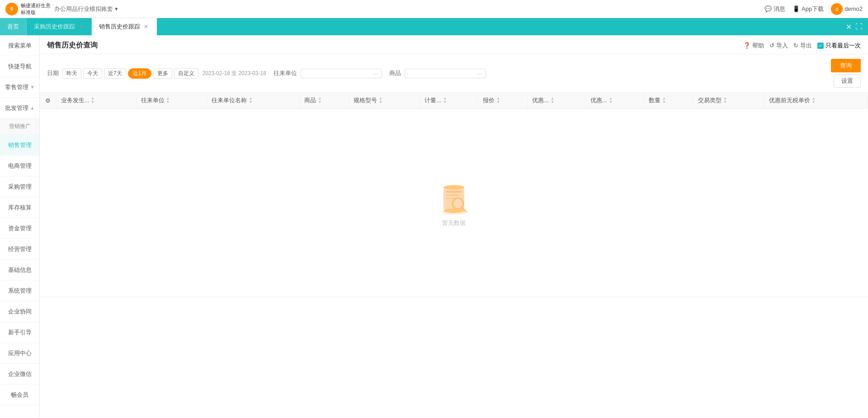  I want to click on sidebar-item-wechat: 企业微信, so click(20, 374).